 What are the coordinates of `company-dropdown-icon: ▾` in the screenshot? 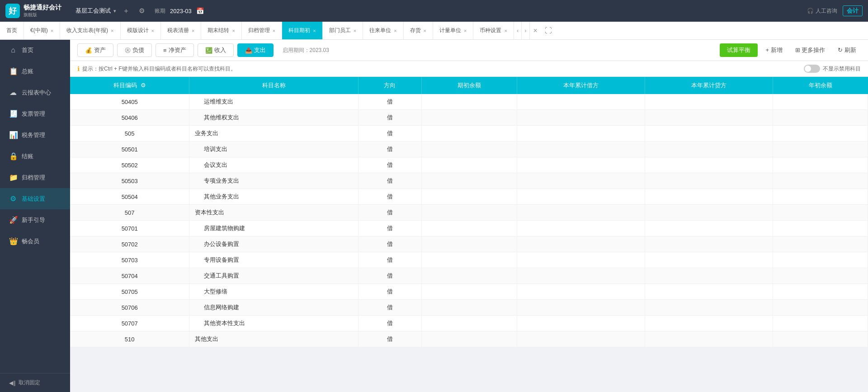 It's located at (115, 11).